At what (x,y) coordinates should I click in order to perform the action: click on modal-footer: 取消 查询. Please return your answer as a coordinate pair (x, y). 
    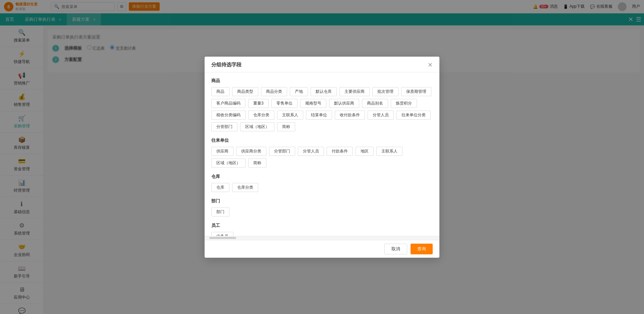
    Looking at the image, I should click on (322, 249).